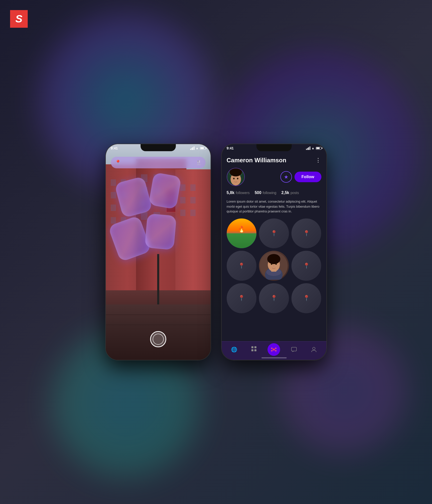 The height and width of the screenshot is (504, 432). Describe the element at coordinates (158, 339) in the screenshot. I see `shutter-button` at that location.